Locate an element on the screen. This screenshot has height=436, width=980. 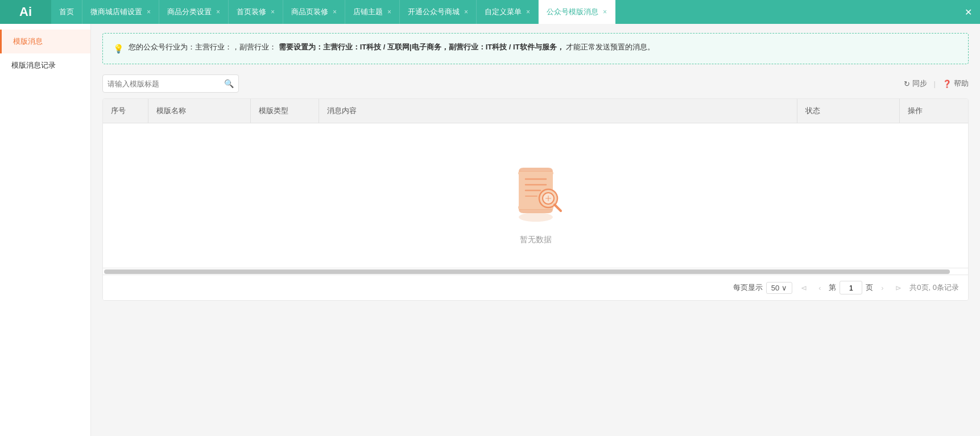
toolbar-right: ↻ 同步 | ❓ 帮助 is located at coordinates (936, 84).